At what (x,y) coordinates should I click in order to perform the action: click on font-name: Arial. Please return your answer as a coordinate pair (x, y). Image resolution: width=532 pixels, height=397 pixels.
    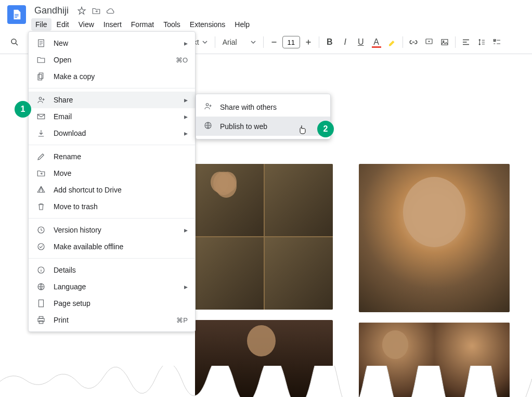
    Looking at the image, I should click on (230, 42).